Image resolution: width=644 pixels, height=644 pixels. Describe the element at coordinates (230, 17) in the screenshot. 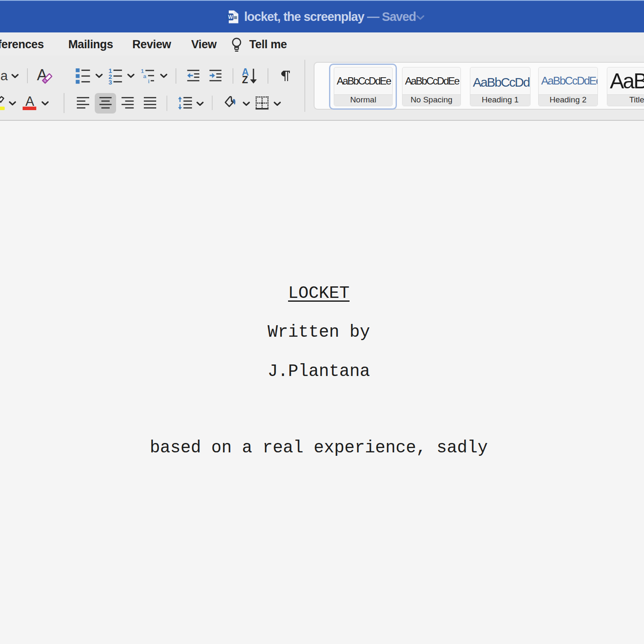

I see `svg-text: W` at that location.